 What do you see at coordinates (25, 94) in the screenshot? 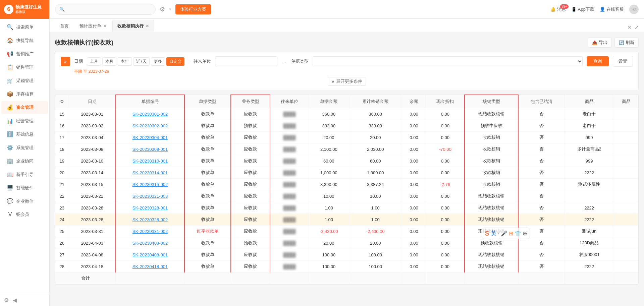
I see `sidebar-item-inventory: 📦 库存核算` at bounding box center [25, 94].